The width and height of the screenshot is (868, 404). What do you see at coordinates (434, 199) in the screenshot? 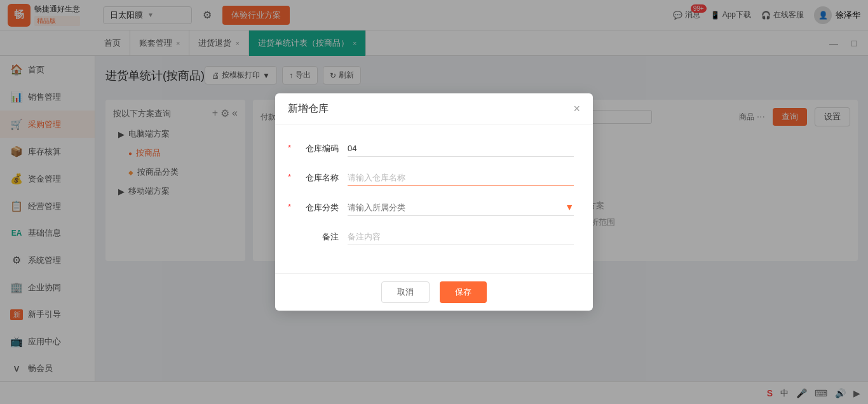
I see `modal-body: 仓库编码 仓库名称 仓库分类 ▼ 备注` at bounding box center [434, 199].